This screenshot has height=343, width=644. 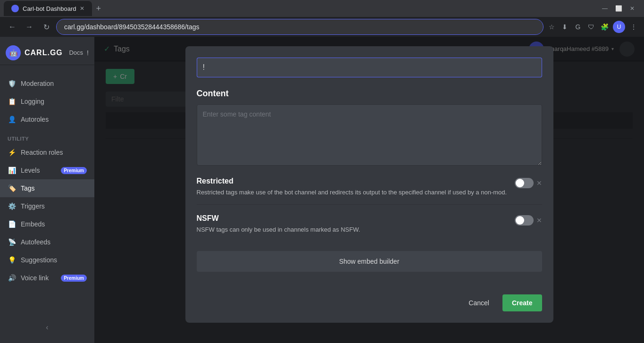 I want to click on show-embed-builder-button: Show embed builder, so click(x=369, y=261).